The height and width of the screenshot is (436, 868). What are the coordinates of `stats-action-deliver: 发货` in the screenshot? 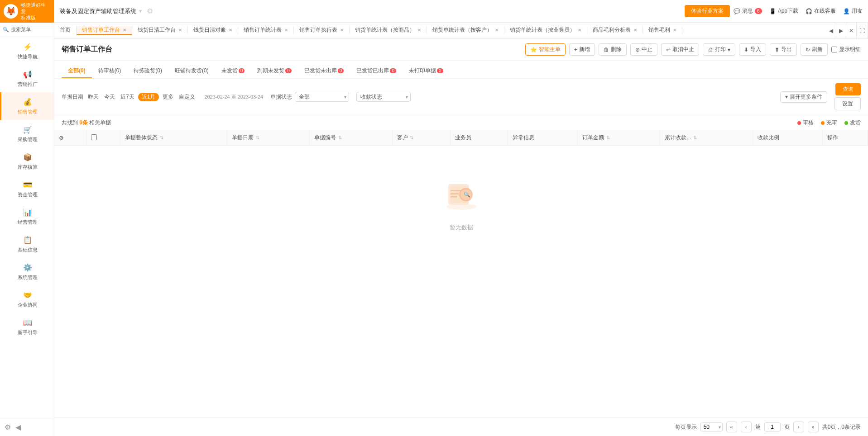 It's located at (853, 123).